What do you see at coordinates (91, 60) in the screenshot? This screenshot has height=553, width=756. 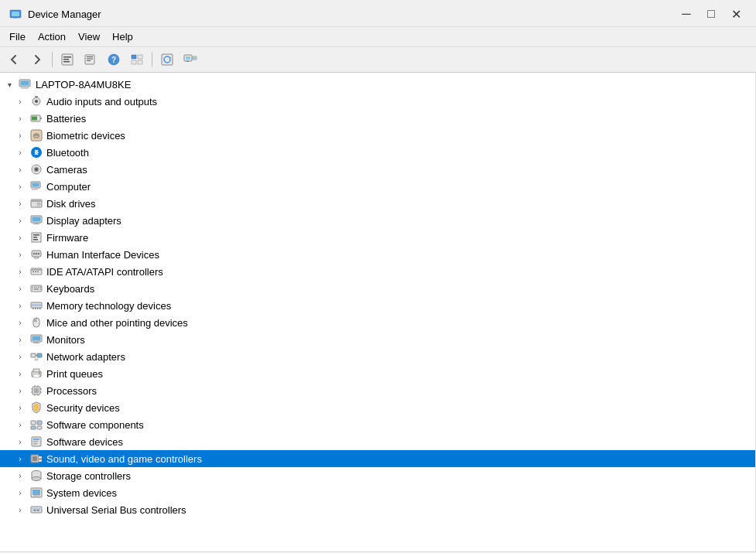 I see `update-button` at bounding box center [91, 60].